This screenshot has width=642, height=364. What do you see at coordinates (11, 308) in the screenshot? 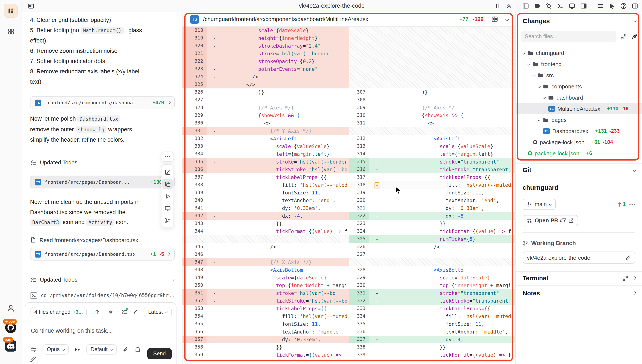
I see `account-icon` at bounding box center [11, 308].